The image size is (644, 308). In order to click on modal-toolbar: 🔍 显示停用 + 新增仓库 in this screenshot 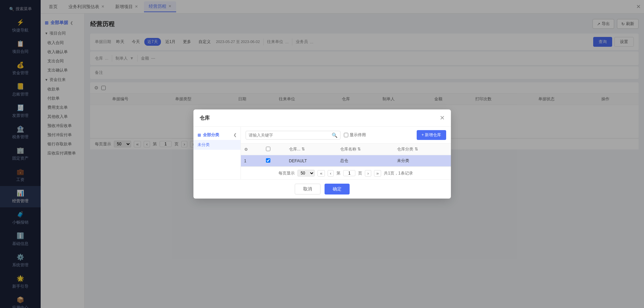, I will do `click(346, 135)`.